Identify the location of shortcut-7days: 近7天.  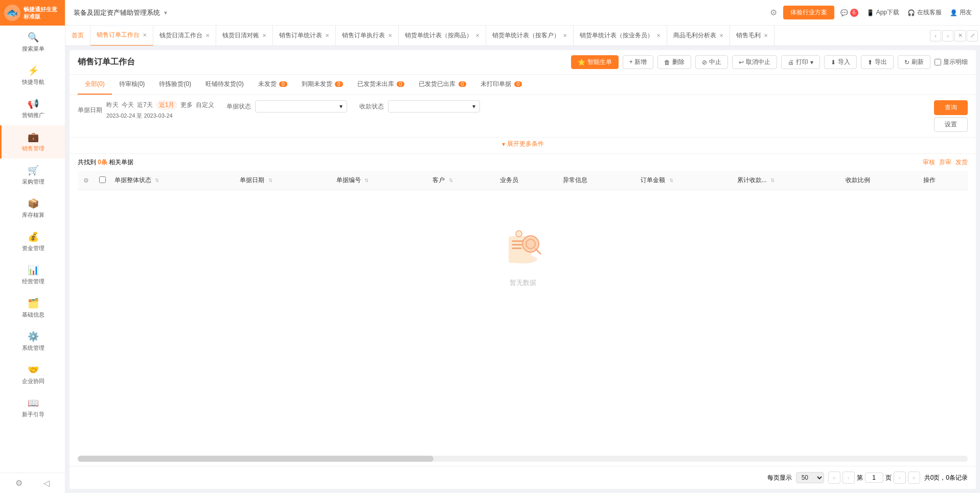
(145, 105).